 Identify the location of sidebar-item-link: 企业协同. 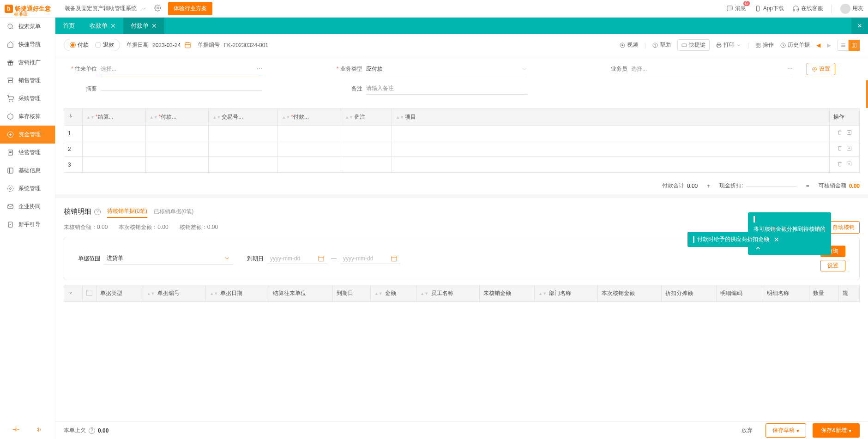
(28, 207).